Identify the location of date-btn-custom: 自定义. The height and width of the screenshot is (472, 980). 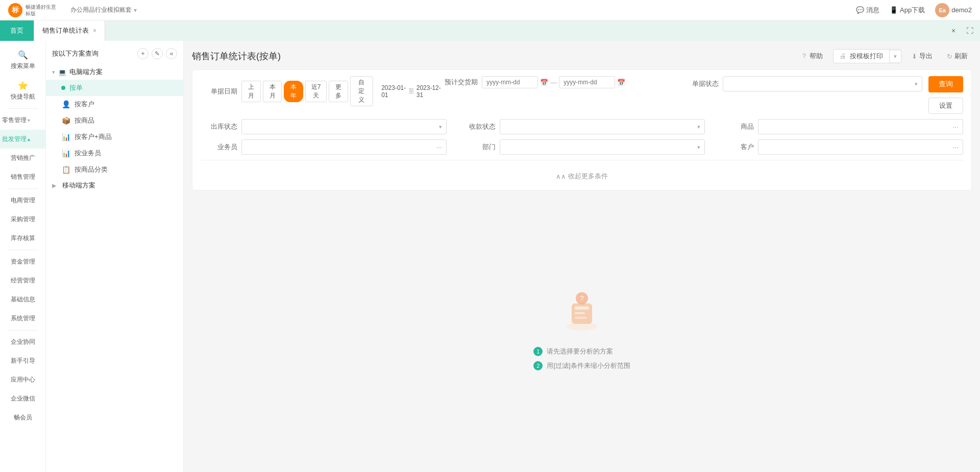
(362, 91).